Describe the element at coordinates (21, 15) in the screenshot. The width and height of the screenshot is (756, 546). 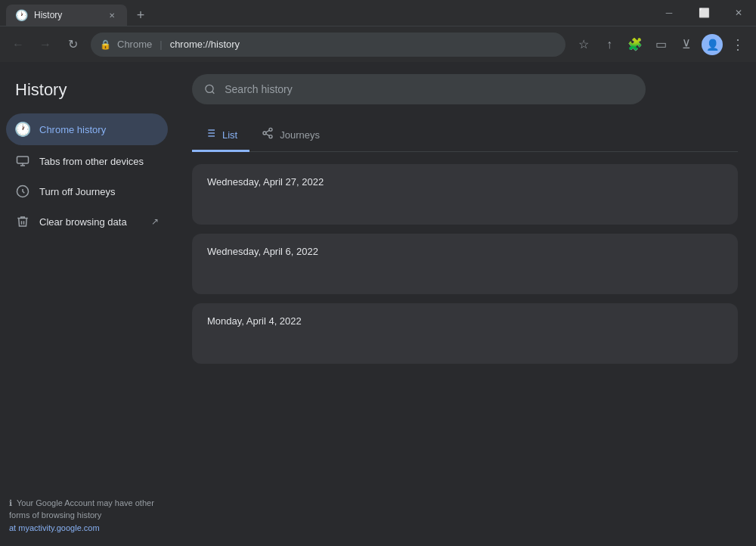
I see `tab-favicon: 🕐` at that location.